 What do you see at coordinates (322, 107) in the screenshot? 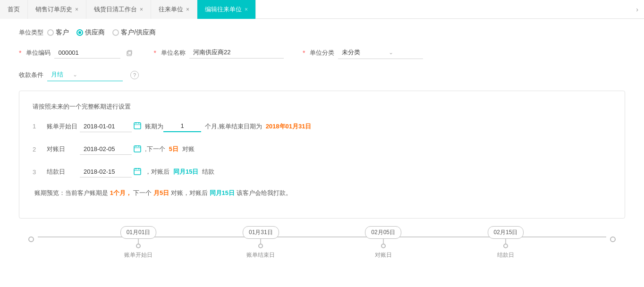
I see `card-title: 请按照未来的一个完整帐期进行设置` at bounding box center [322, 107].